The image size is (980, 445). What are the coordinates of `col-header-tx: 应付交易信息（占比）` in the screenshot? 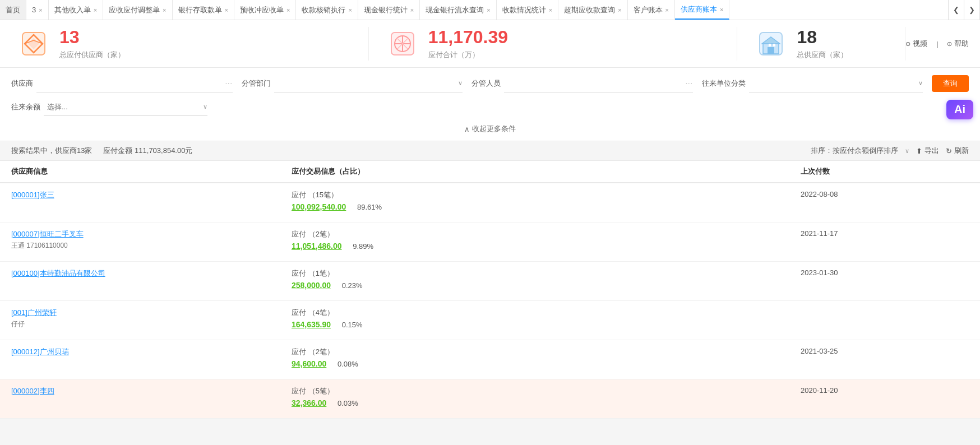 It's located at (546, 171).